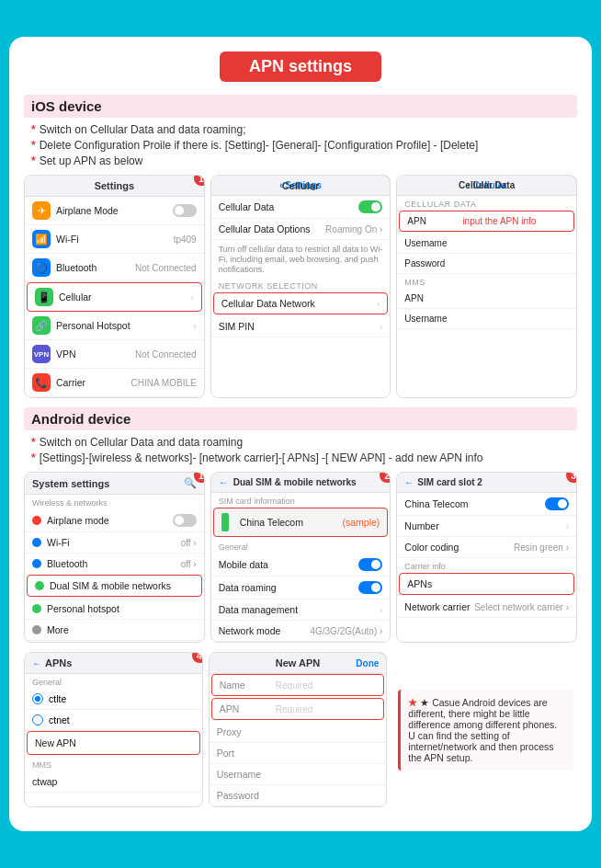  I want to click on data-management-row: Data management ›, so click(301, 611).